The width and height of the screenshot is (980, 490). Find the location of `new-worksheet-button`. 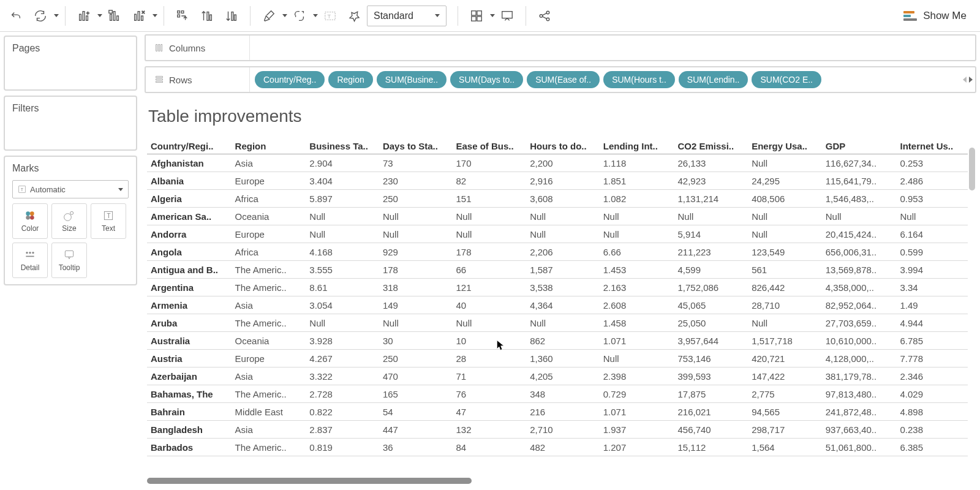

new-worksheet-button is located at coordinates (87, 16).